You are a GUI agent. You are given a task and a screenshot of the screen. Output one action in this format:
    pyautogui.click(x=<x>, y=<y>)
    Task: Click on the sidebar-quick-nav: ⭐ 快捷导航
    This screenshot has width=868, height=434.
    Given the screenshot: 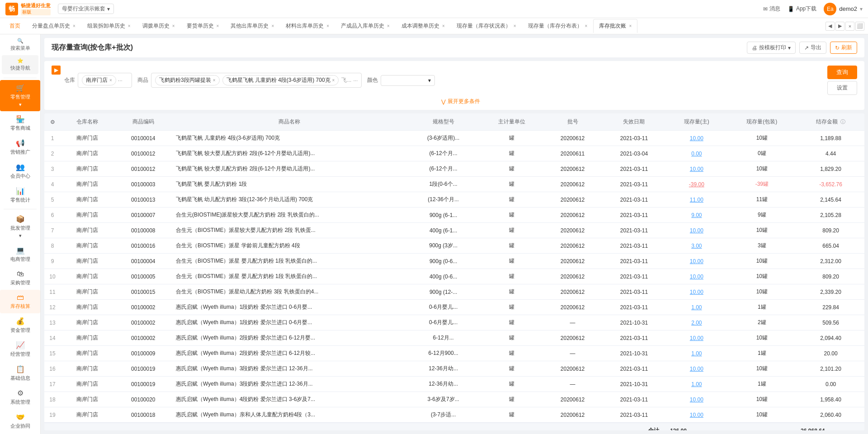 What is the action you would take?
    pyautogui.click(x=20, y=65)
    